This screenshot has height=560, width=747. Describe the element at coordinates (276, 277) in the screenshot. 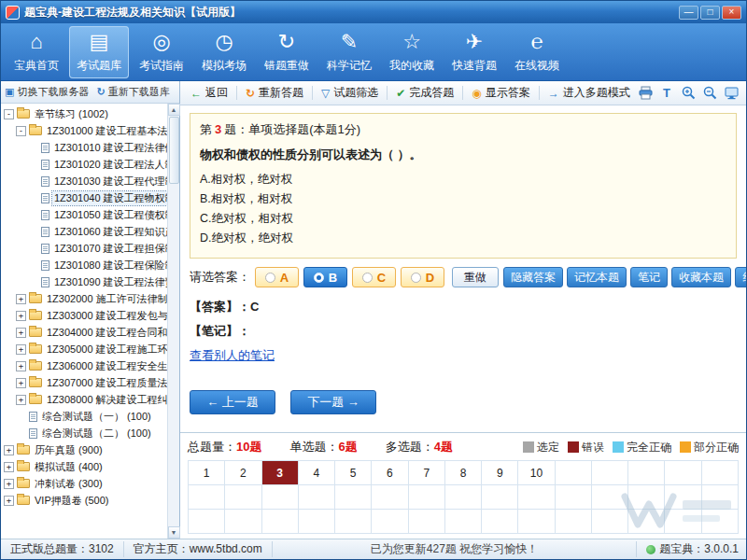

I see `choice-a: A` at that location.